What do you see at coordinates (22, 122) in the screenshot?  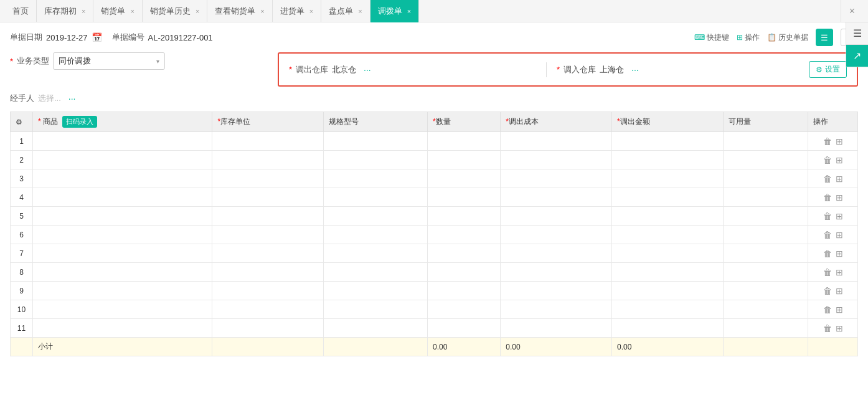 I see `col-gear: ⚙` at bounding box center [22, 122].